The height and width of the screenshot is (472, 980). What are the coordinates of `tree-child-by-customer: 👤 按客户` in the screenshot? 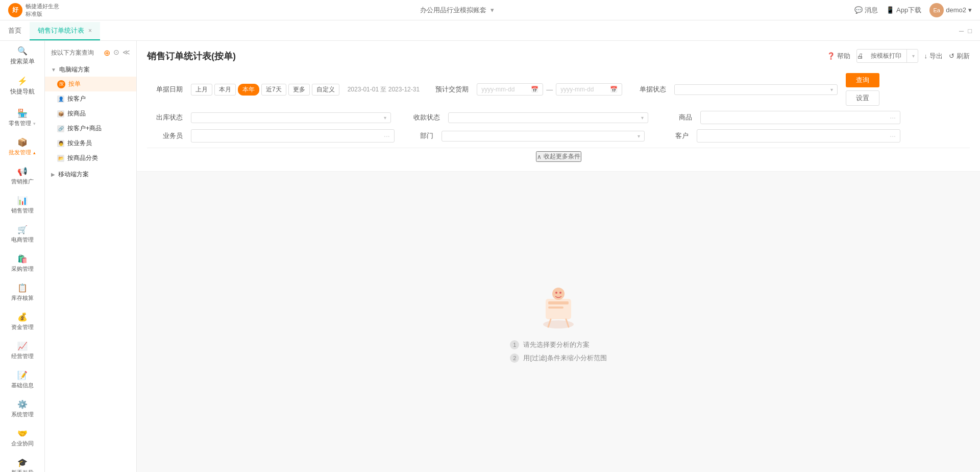 It's located at (91, 99).